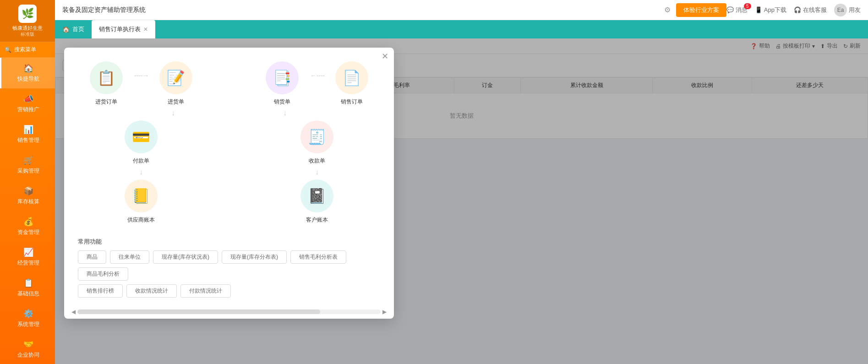  Describe the element at coordinates (810, 10) in the screenshot. I see `online-service-action: 🎧 在线客服` at that location.